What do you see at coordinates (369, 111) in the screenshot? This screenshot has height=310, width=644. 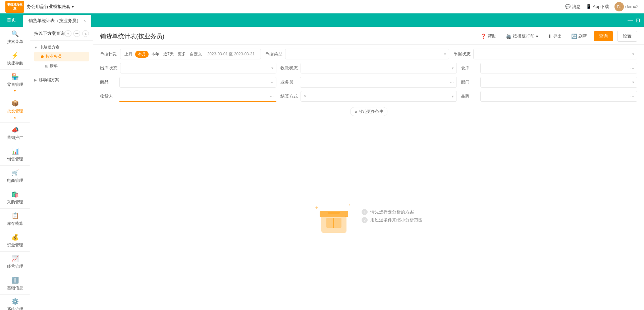 I see `collapse-row: ∧ 收起更多条件` at bounding box center [369, 111].